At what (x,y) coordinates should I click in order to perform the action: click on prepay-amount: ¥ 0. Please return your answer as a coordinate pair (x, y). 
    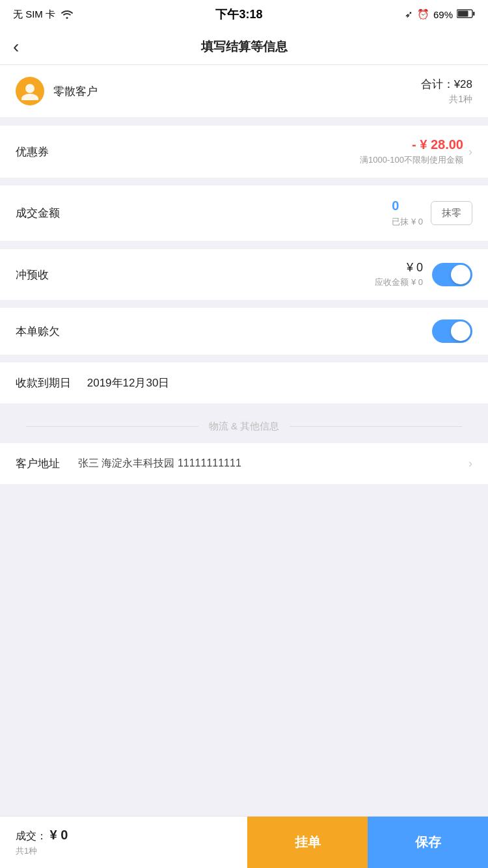
    Looking at the image, I should click on (399, 268).